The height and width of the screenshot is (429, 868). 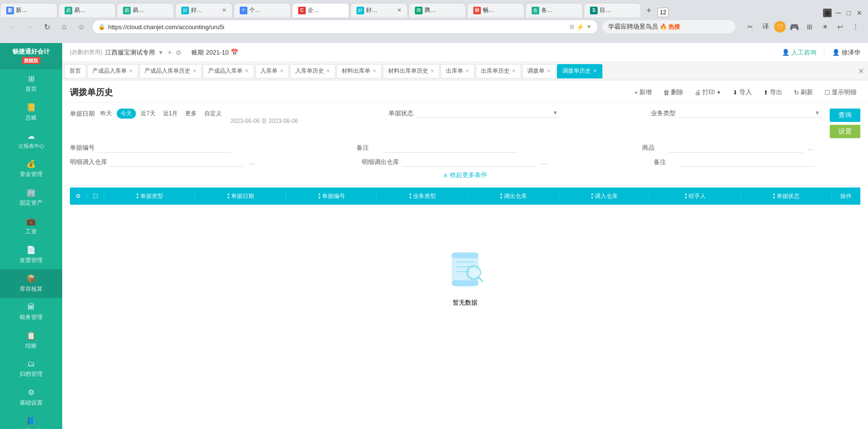 I want to click on date-btn-custom: 自定义, so click(x=213, y=114).